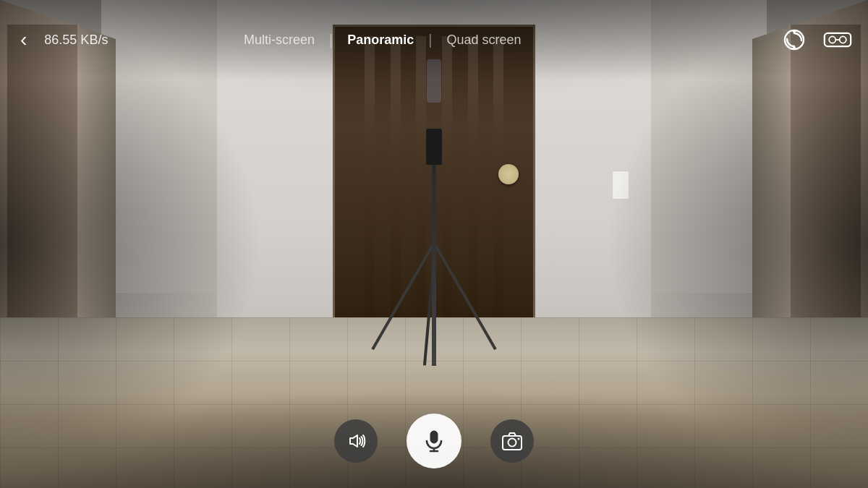 The width and height of the screenshot is (868, 488). I want to click on nav-multi-screen: Multi-screen, so click(279, 40).